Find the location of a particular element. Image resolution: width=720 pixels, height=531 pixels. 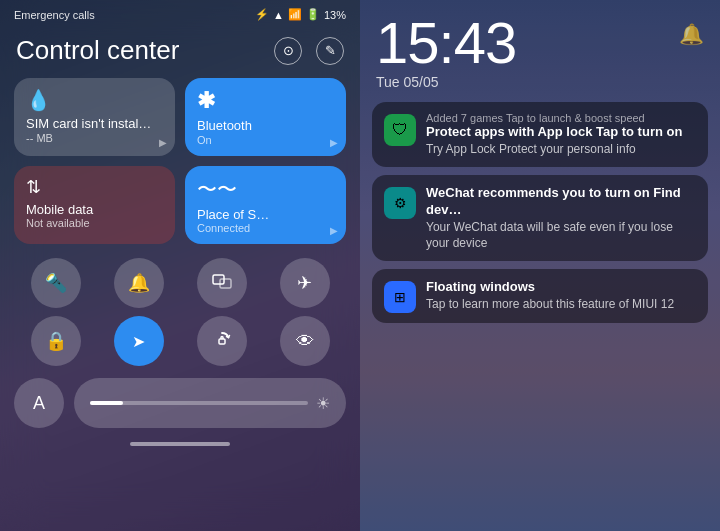

notification-app-lock: 🛡 Added 7 games Tap to launch & boost sp… is located at coordinates (540, 134).